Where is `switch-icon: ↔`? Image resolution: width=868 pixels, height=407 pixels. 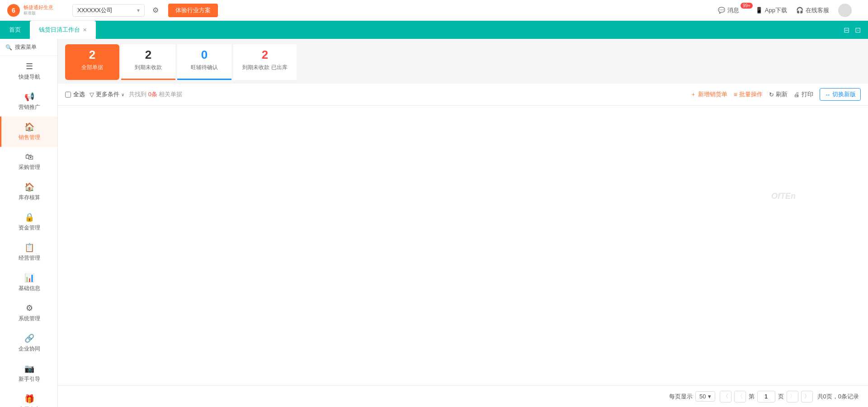
switch-icon: ↔ is located at coordinates (827, 95).